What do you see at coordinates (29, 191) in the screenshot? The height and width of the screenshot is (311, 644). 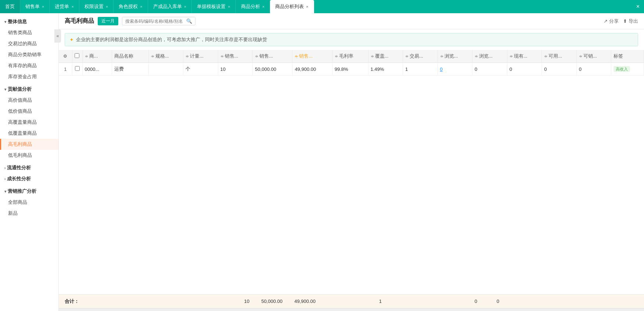 I see `sidebar-group-marketing: ▾ 营销推广分析` at bounding box center [29, 191].